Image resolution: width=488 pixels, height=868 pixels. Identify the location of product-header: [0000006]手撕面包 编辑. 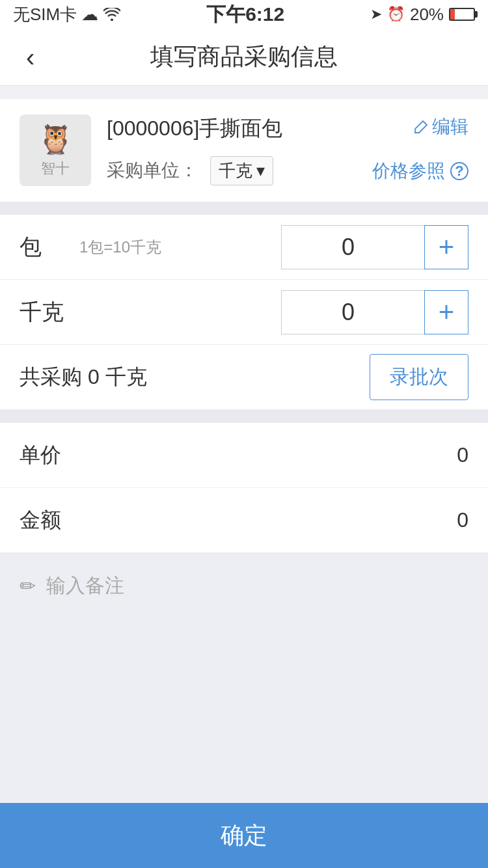
(288, 129).